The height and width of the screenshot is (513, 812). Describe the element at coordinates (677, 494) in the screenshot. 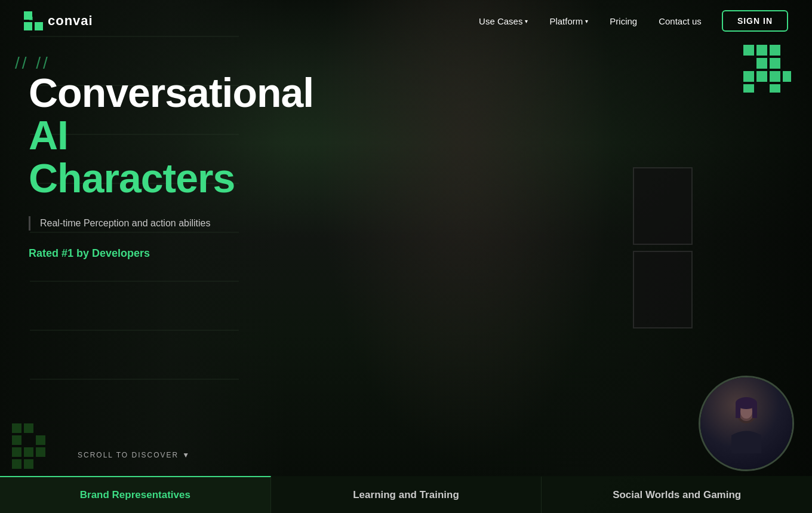

I see `tab-social-worlds-gaming: Social Worlds and Gaming` at that location.